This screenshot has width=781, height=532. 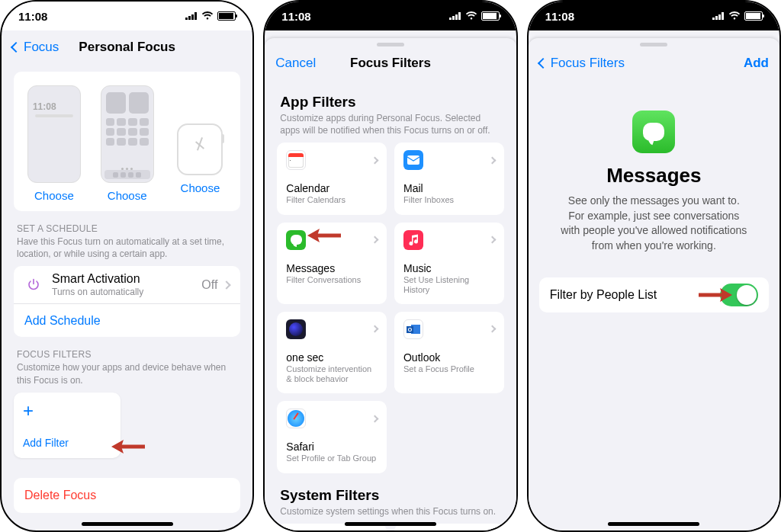 I want to click on app-filter-subtitle: Customize intervention & block behavior, so click(x=332, y=374).